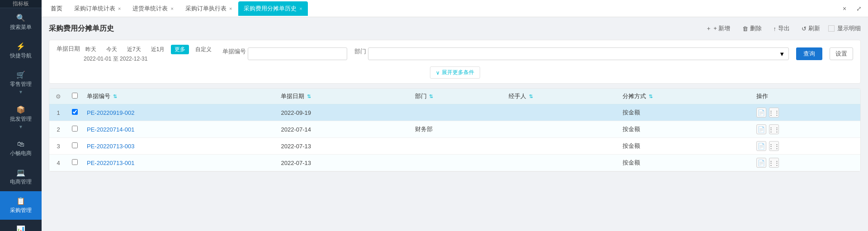 This screenshot has width=868, height=231. I want to click on tab-home-label: 首页, so click(57, 9).